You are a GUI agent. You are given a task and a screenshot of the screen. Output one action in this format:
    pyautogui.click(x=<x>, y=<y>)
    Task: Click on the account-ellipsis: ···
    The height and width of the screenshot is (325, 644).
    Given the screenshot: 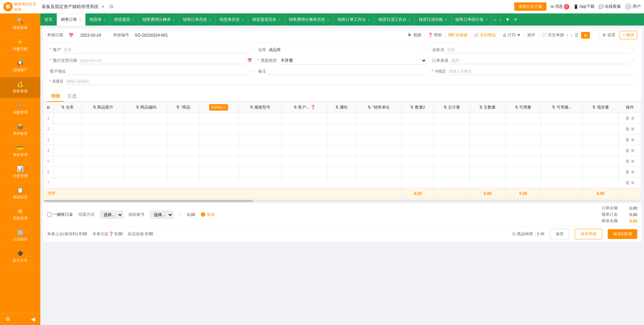 What is the action you would take?
    pyautogui.click(x=180, y=215)
    